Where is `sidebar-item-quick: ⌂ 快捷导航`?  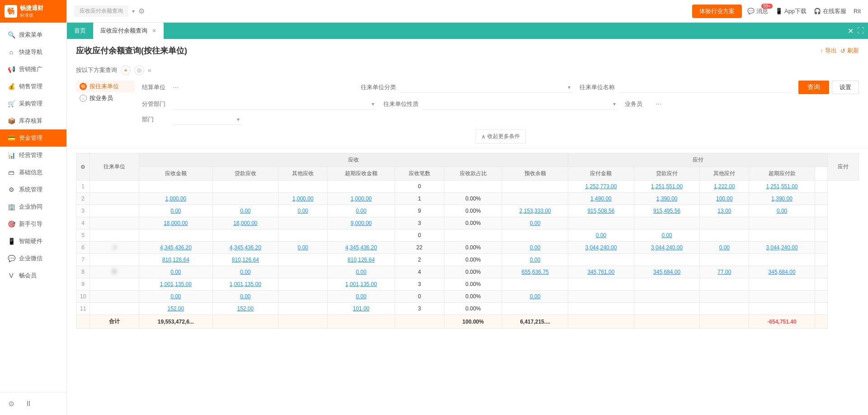
sidebar-item-quick: ⌂ 快捷导航 is located at coordinates (33, 52).